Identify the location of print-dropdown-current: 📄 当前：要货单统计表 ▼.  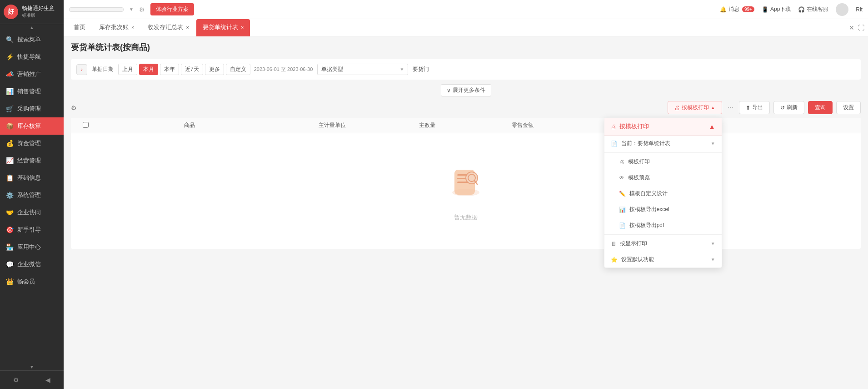
(663, 144).